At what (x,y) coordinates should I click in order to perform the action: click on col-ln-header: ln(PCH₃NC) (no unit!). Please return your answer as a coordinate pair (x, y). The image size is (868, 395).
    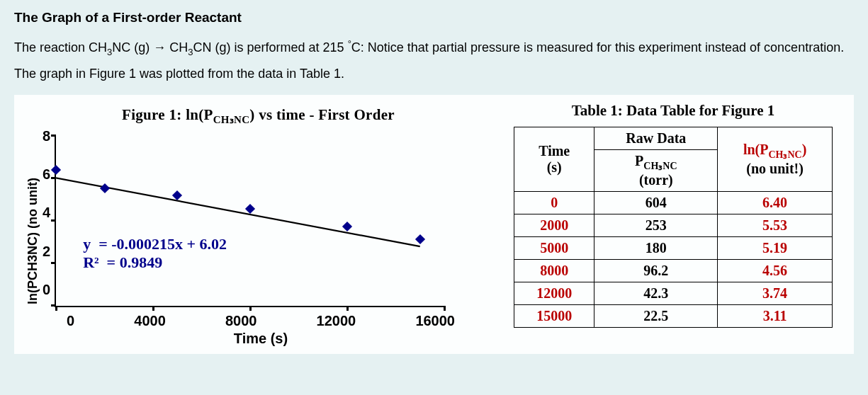
    Looking at the image, I should click on (775, 159).